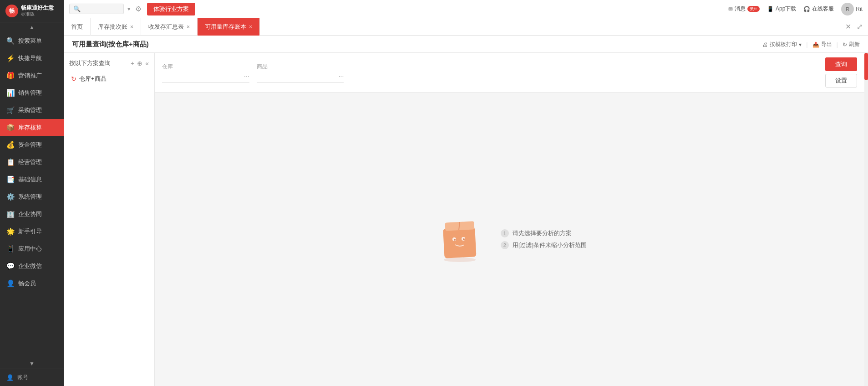 The image size is (868, 386). Describe the element at coordinates (30, 76) in the screenshot. I see `sidebar-item-label: 营销推广` at that location.